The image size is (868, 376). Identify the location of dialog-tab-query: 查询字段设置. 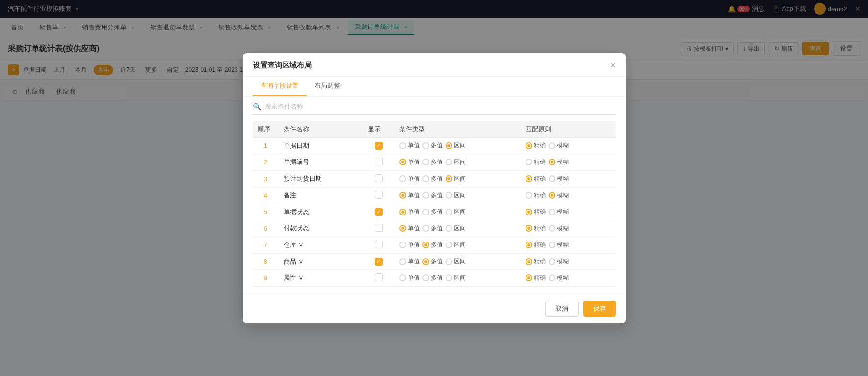
(280, 86).